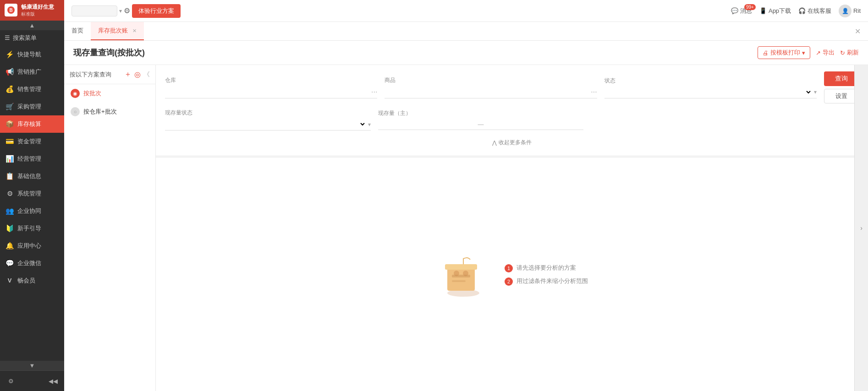 Image resolution: width=868 pixels, height=391 pixels. Describe the element at coordinates (32, 194) in the screenshot. I see `sidebar-item-xitongguanli: ⚙ 系统管理` at that location.